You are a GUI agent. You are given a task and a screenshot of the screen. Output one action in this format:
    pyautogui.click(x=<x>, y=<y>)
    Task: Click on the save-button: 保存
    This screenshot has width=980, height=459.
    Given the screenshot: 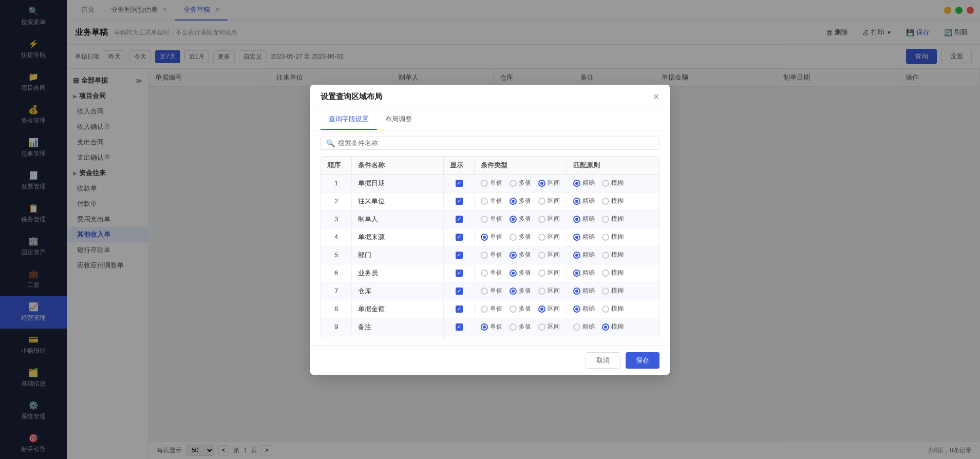 What is the action you would take?
    pyautogui.click(x=643, y=360)
    